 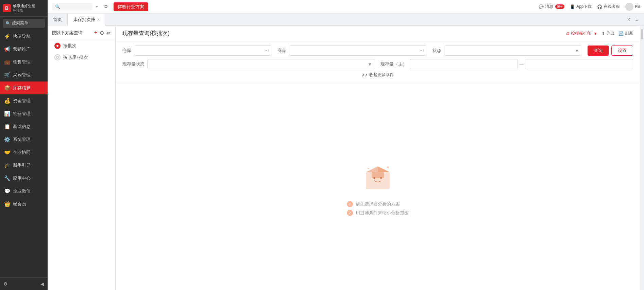 What do you see at coordinates (378, 34) in the screenshot?
I see `page-header: 现存量查询(按批次) 🖨 按模板打印 ▼ ⬆ 导出 🔄` at bounding box center [378, 34].